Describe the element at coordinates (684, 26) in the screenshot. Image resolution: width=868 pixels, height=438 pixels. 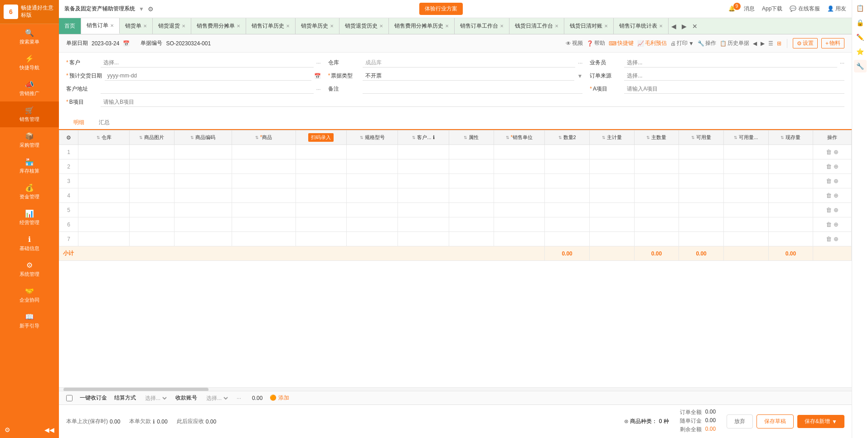
I see `tab-next-btn: ▶` at that location.